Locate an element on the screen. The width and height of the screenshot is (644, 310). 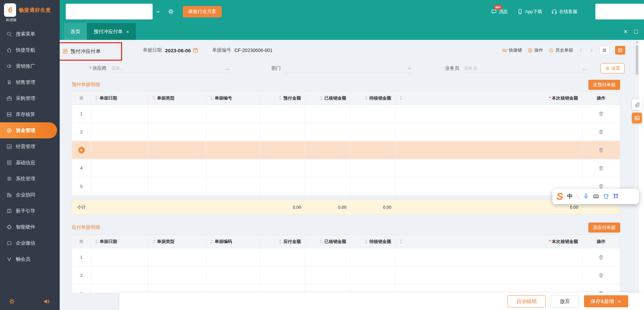
speaker-icon is located at coordinates (46, 302).